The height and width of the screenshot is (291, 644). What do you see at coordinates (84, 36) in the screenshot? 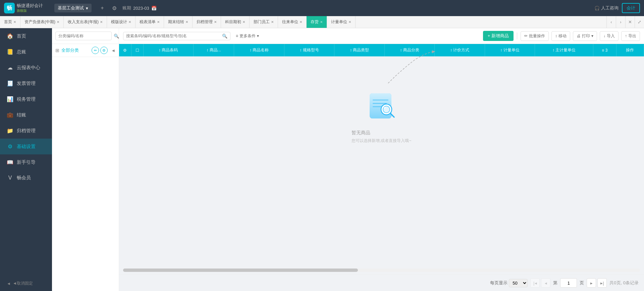
I see `category-search-input` at bounding box center [84, 36].